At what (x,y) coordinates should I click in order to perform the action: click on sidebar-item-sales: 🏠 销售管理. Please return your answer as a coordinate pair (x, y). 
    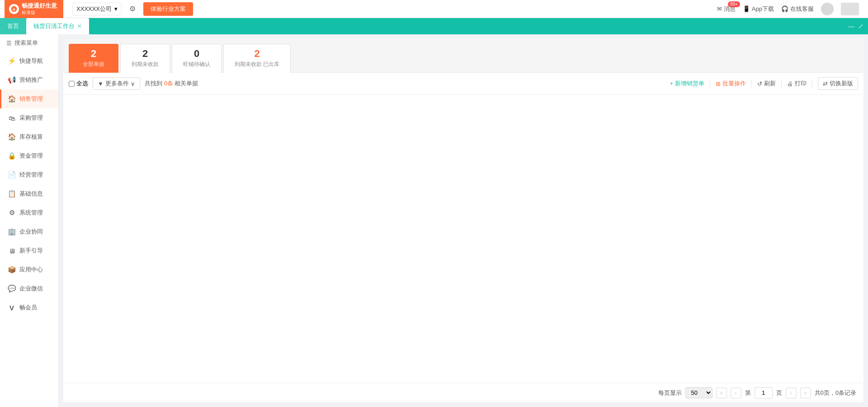
    Looking at the image, I should click on (29, 99).